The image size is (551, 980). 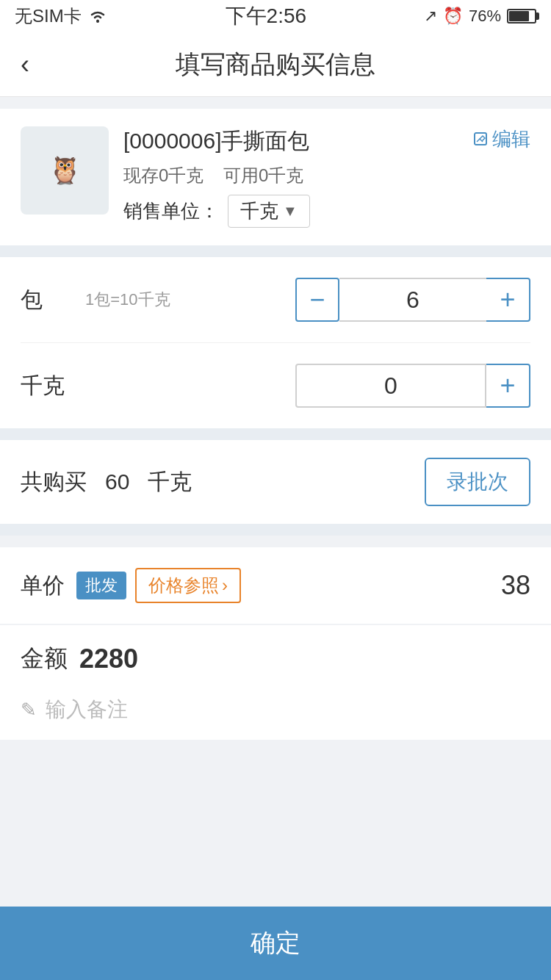 I want to click on status-right: ↗ ⏰ 76%, so click(x=480, y=16).